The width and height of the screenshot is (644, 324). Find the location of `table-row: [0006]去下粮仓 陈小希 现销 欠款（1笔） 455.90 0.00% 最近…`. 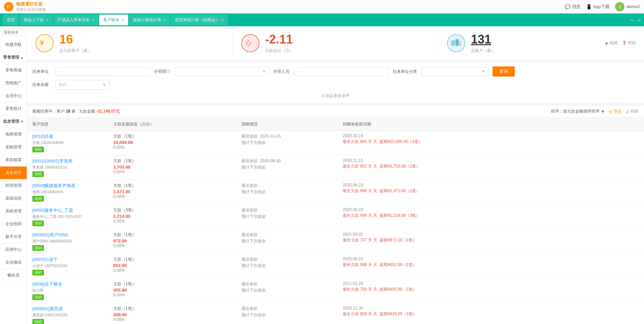

table-row: [0006]去下粮仓 陈小希 现销 欠款（1笔） 455.90 0.00% 最近… is located at coordinates (335, 291).